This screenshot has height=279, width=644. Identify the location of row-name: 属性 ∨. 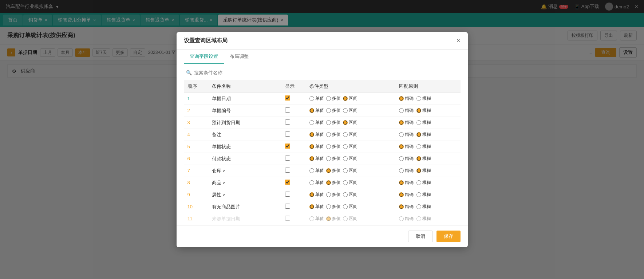
(245, 194).